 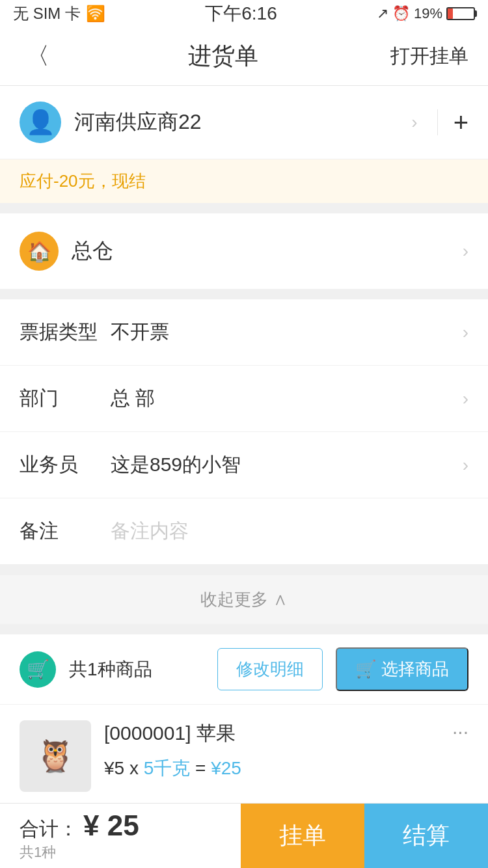 What do you see at coordinates (124, 768) in the screenshot?
I see `product-unit-price: ¥5 x` at bounding box center [124, 768].